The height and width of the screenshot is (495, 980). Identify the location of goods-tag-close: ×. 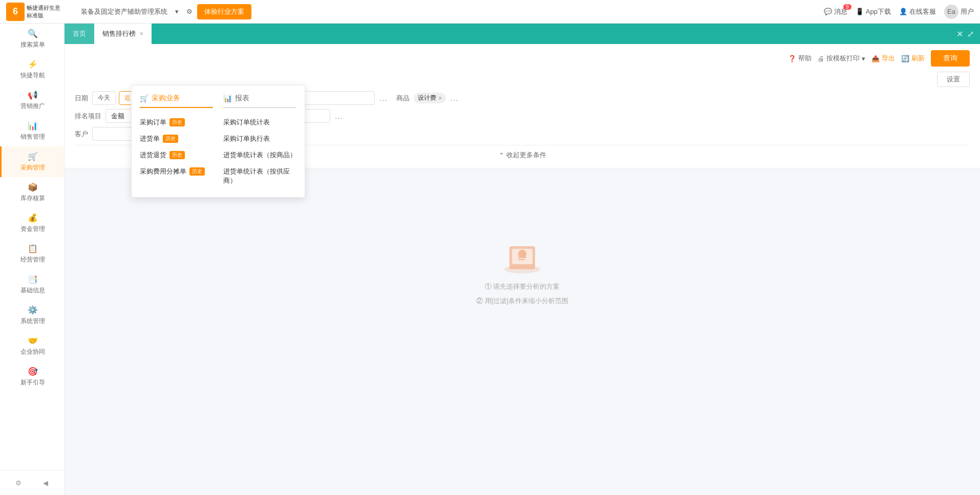
(440, 98).